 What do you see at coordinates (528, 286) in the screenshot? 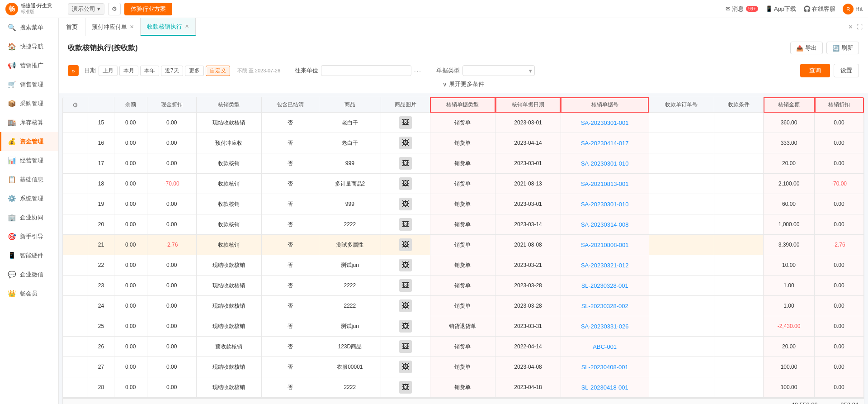
I see `cell-verify-date: 2023-03-28` at bounding box center [528, 286].